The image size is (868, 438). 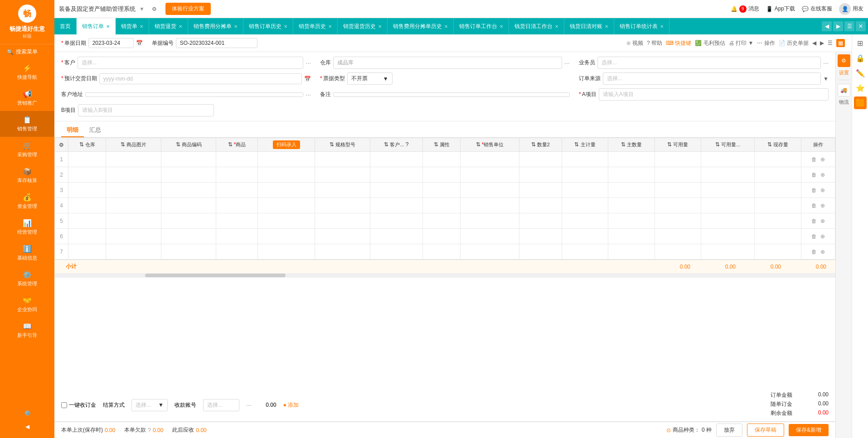 I want to click on tab-sales-return-history: 销货退货历史 ✕, so click(x=363, y=26).